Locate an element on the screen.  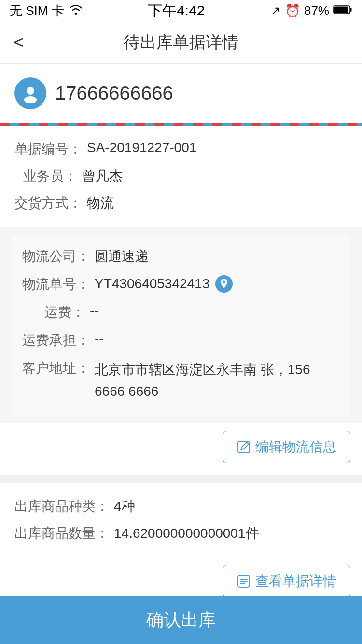
goods-types-row: 出库商品种类： 4种 is located at coordinates (181, 506).